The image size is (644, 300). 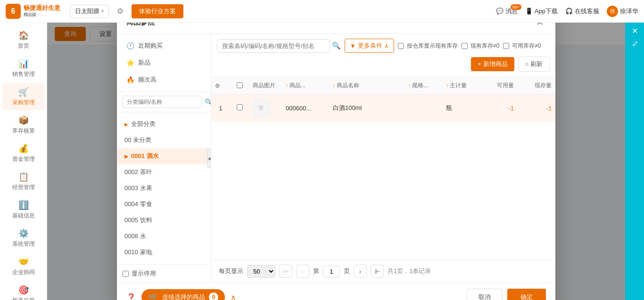 I want to click on sidebar-item-collab: 🤝 企业协同, so click(x=24, y=267).